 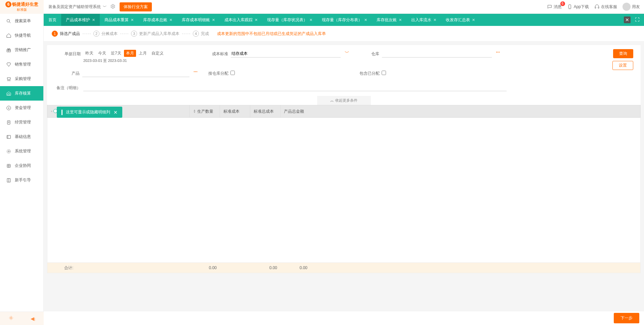 I want to click on fullscreen-icon, so click(x=637, y=20).